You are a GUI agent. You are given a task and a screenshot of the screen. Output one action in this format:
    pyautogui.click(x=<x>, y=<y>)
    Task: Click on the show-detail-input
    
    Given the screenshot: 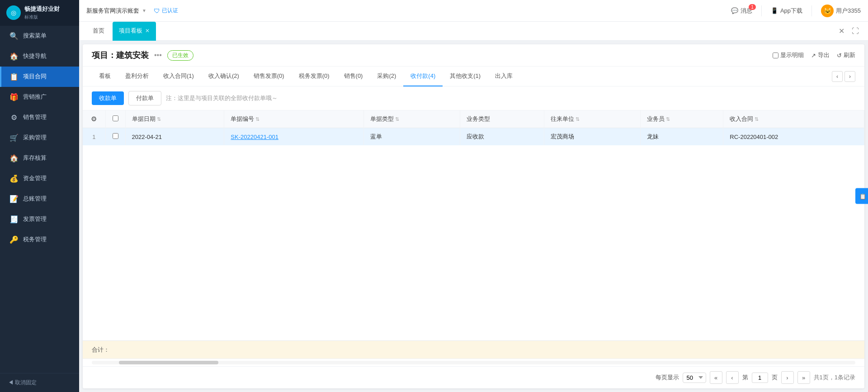 What is the action you would take?
    pyautogui.click(x=776, y=55)
    